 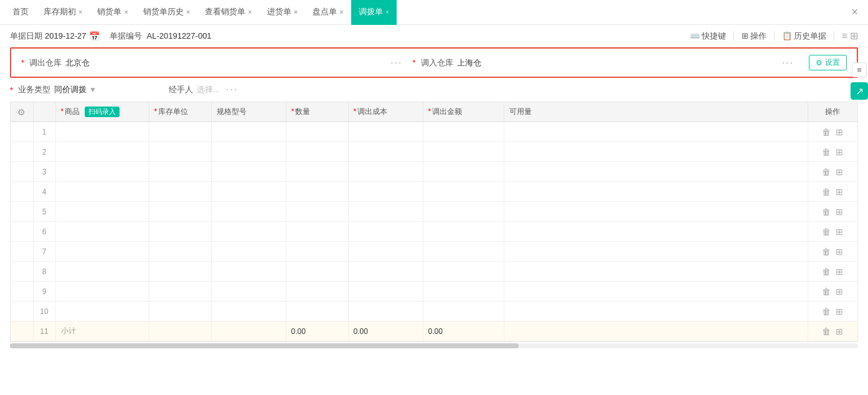 I want to click on tab-stocktake: 盘点单 ×, so click(x=328, y=12).